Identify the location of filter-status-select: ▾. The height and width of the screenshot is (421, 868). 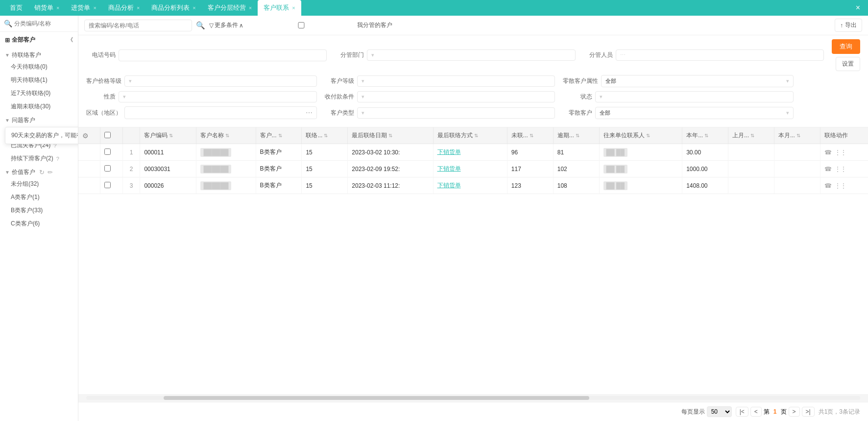
(695, 97).